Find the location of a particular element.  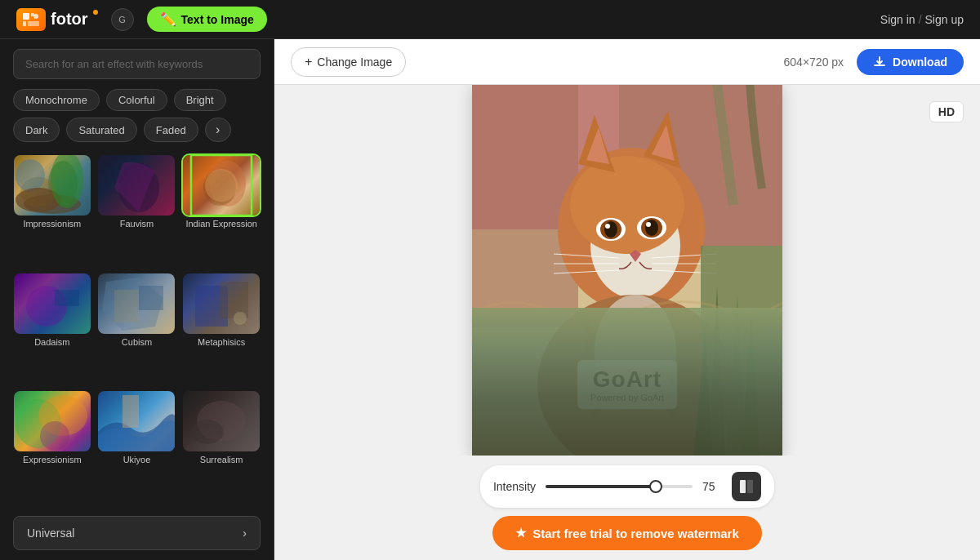

art-thumb-expressionism is located at coordinates (52, 421).